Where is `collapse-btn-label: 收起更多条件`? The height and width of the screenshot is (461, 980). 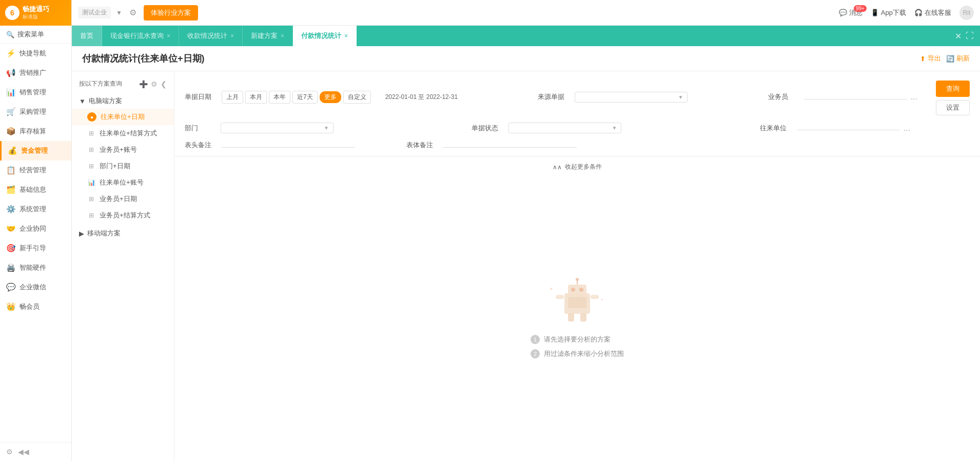
collapse-btn-label: 收起更多条件 is located at coordinates (583, 167).